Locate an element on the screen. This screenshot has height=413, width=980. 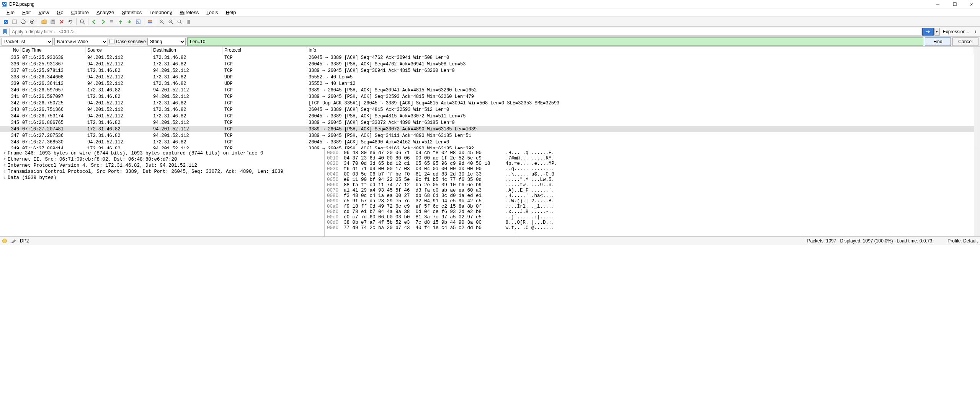
hex-row: 0090c5 9f 57 da 28 29 e5 7c 32 04 91 d4 … is located at coordinates (649, 201).